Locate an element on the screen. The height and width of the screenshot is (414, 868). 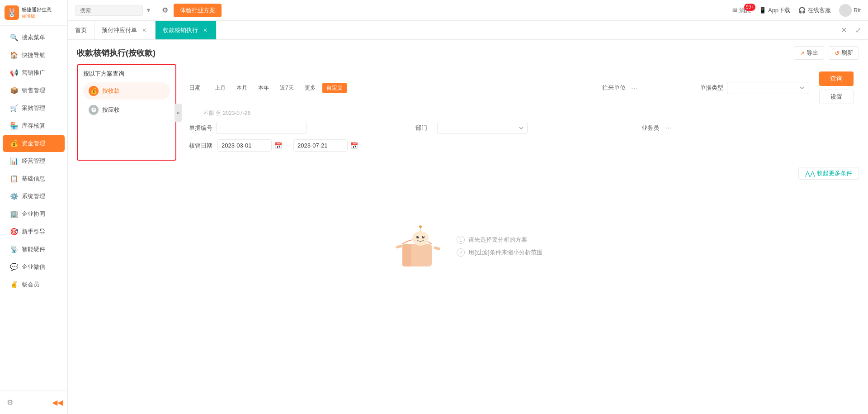
sidebar-label-purchase: 采购管理 is located at coordinates (33, 108).